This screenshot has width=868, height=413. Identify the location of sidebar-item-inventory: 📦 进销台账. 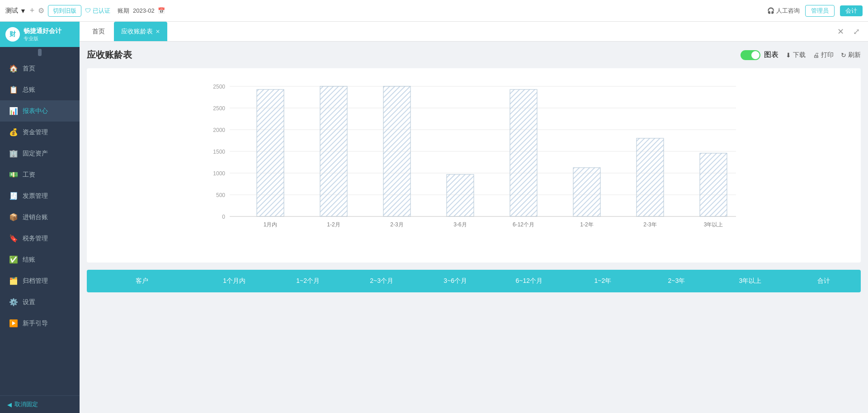
(40, 217).